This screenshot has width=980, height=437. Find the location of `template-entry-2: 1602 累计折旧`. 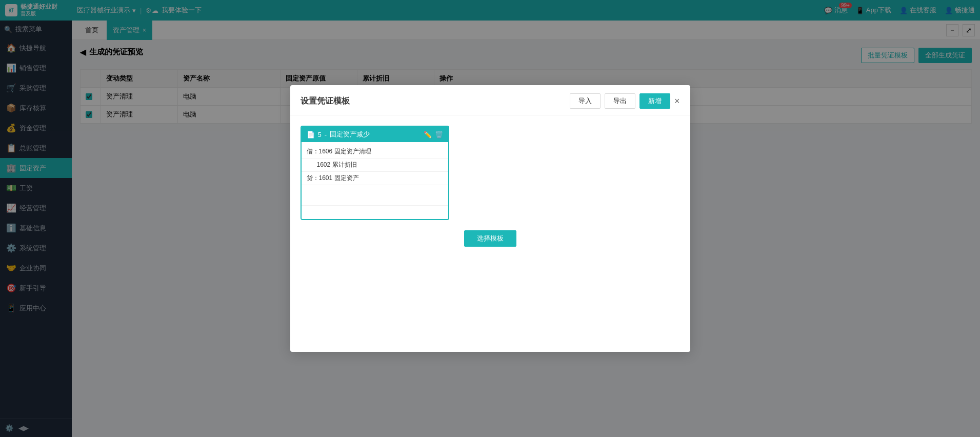

template-entry-2: 1602 累计折旧 is located at coordinates (375, 165).